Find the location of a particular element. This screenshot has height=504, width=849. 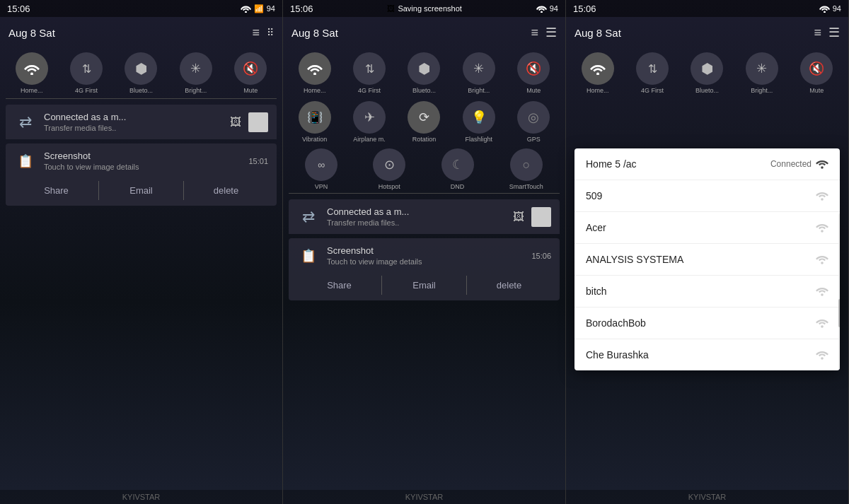

toggle-mute-2: 🔇 Mute is located at coordinates (533, 74).